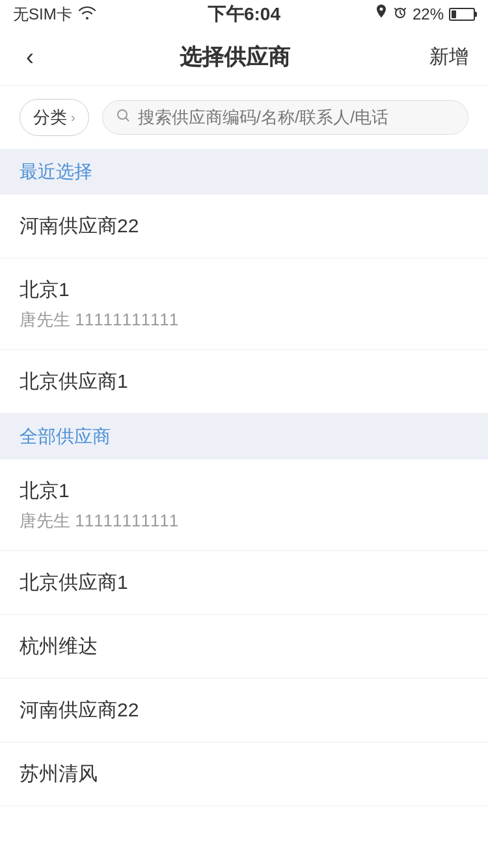 The width and height of the screenshot is (488, 868). What do you see at coordinates (87, 14) in the screenshot?
I see `wifi-icon` at bounding box center [87, 14].